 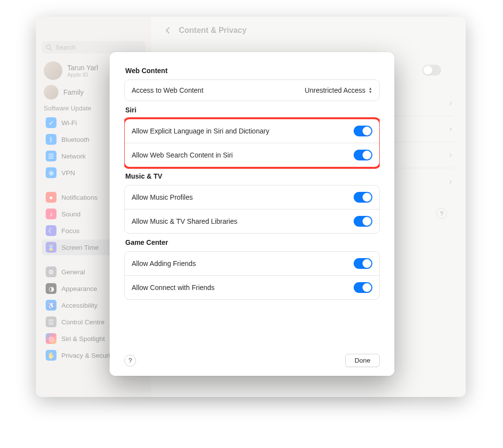 I want to click on done-button: Done, so click(x=363, y=360).